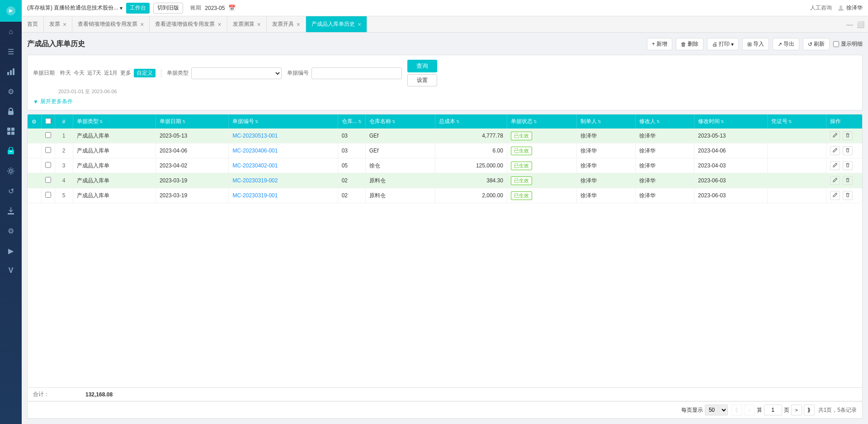  What do you see at coordinates (357, 73) in the screenshot?
I see `number-filter-input` at bounding box center [357, 73].